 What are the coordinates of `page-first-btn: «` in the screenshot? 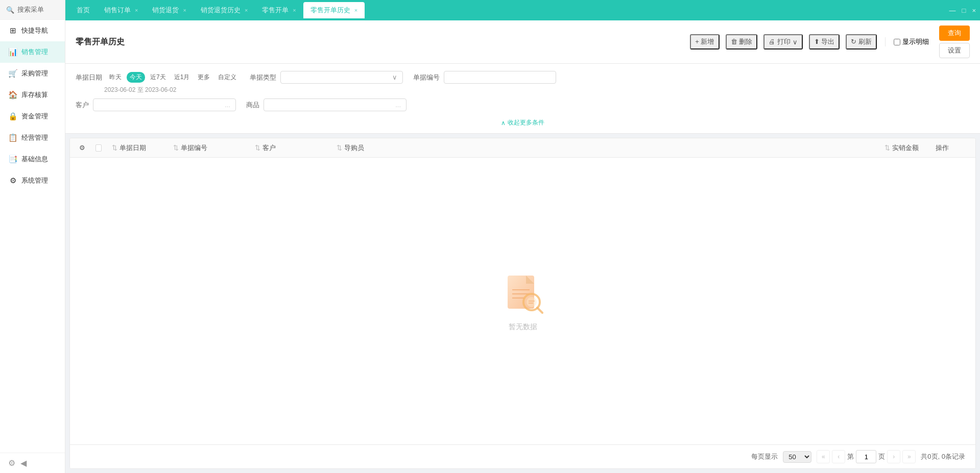 It's located at (823, 457).